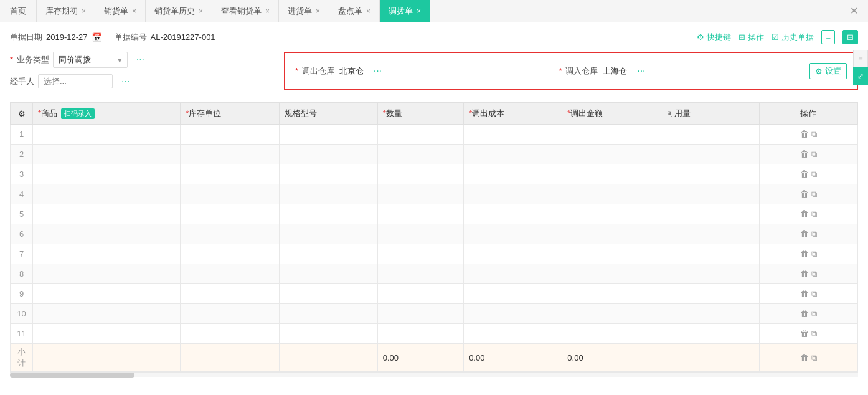 This screenshot has width=868, height=395. What do you see at coordinates (90, 60) in the screenshot?
I see `business-type-dropdown: 同价调拨 ▾` at bounding box center [90, 60].